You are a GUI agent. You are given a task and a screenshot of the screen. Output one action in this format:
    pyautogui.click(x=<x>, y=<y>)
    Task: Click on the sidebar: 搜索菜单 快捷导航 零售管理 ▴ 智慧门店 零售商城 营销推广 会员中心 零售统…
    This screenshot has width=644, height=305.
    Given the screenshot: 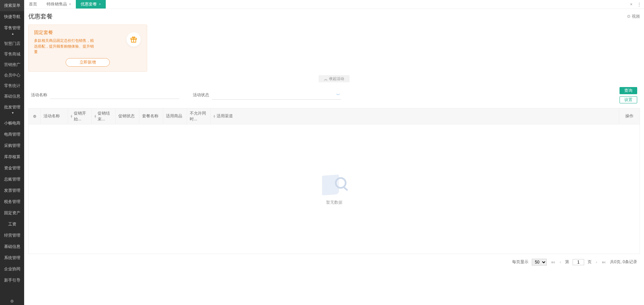 What is the action you would take?
    pyautogui.click(x=12, y=152)
    